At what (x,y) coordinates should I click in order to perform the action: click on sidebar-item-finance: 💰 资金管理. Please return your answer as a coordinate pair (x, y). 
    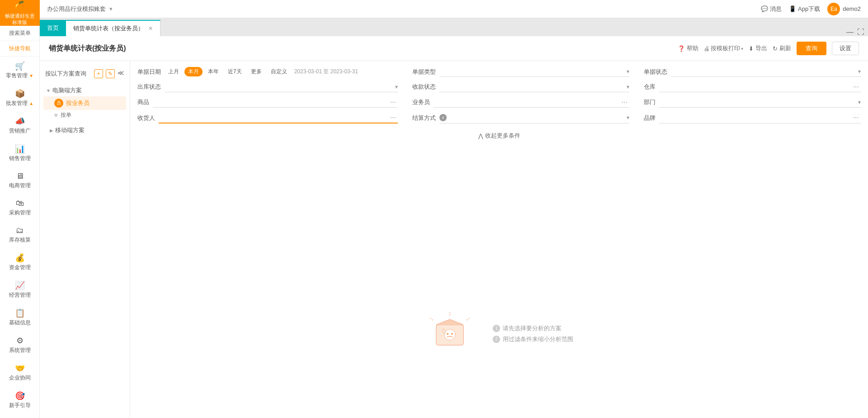
    Looking at the image, I should click on (20, 262).